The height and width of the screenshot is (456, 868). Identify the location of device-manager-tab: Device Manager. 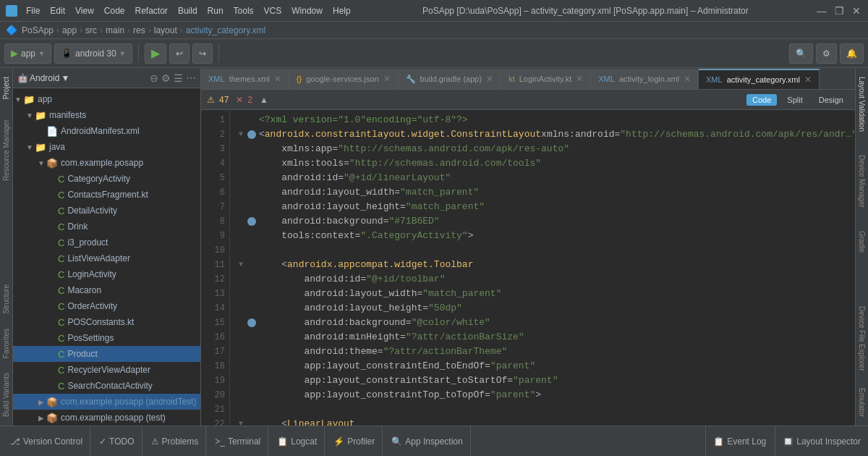
(862, 181).